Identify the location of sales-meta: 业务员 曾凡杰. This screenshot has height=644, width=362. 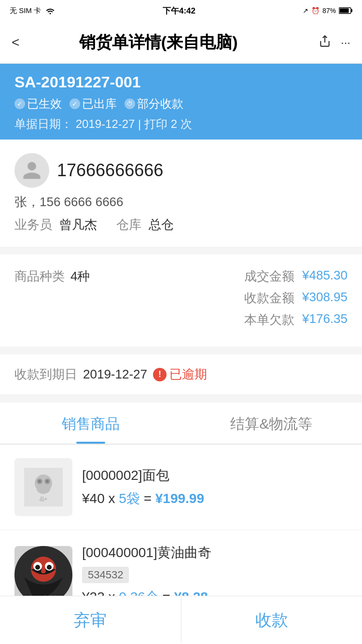
(56, 225).